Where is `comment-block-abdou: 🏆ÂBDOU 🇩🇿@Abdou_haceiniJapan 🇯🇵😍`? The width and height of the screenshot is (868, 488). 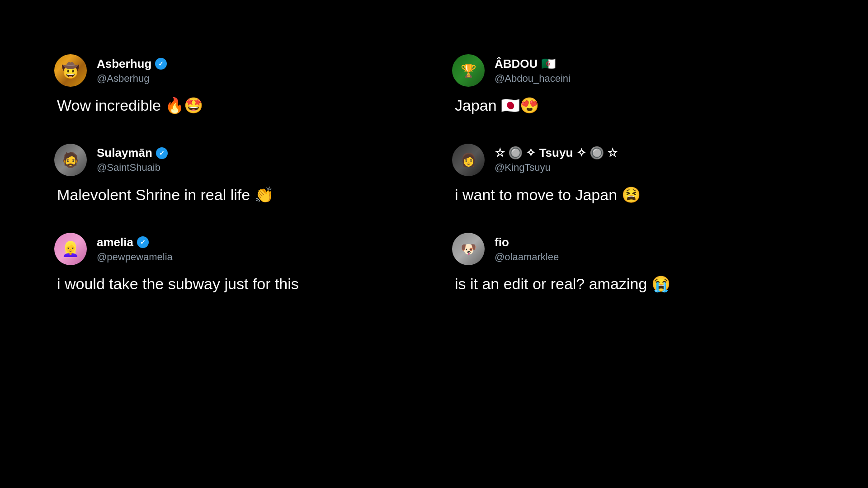 comment-block-abdou: 🏆ÂBDOU 🇩🇿@Abdou_haceiniJapan 🇯🇵😍 is located at coordinates (633, 85).